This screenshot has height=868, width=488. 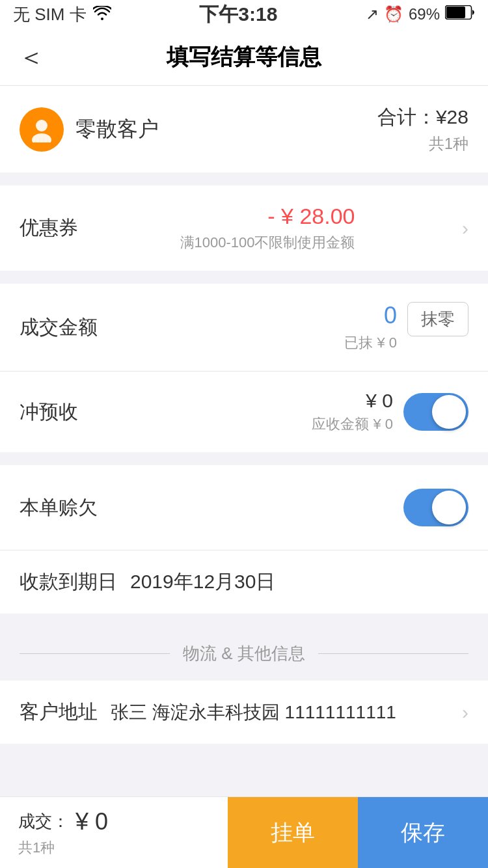 What do you see at coordinates (95, 653) in the screenshot?
I see `logistics-line-left` at bounding box center [95, 653].